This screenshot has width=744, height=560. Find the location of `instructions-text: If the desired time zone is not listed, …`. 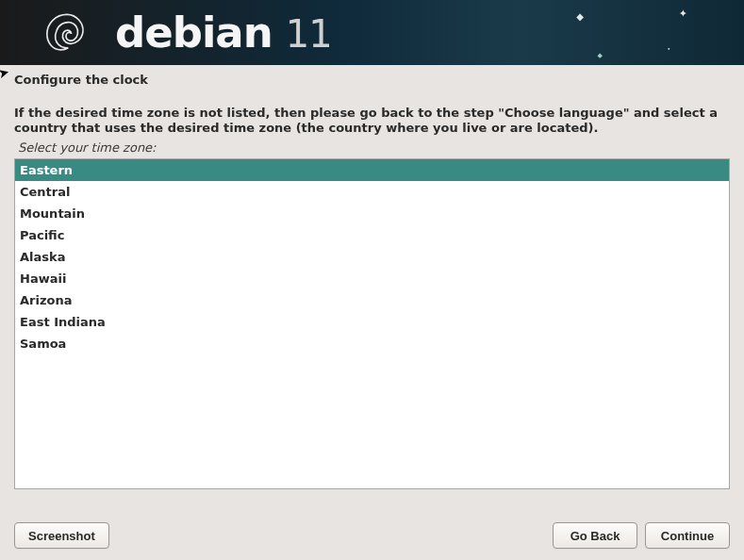

instructions-text: If the desired time zone is not listed, … is located at coordinates (372, 121).